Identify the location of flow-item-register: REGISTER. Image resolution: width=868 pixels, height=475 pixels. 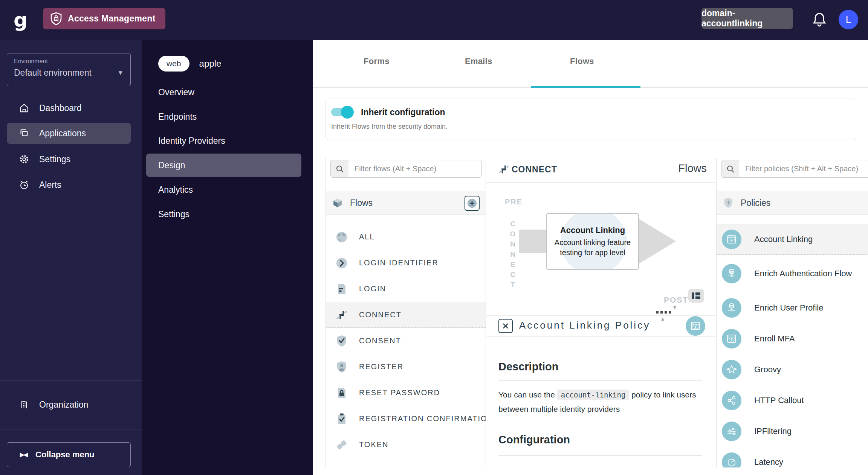
(406, 367).